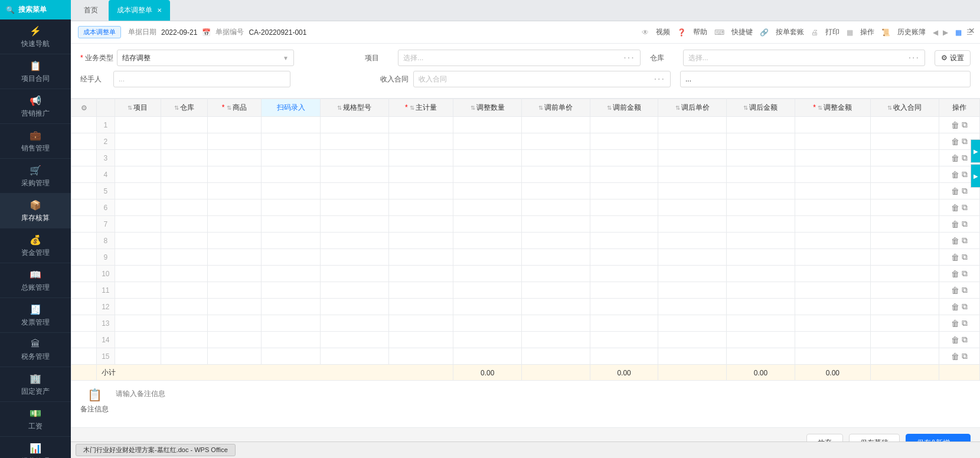 This screenshot has width=980, height=458. I want to click on sidebar-item-finance: 💰 资金管理, so click(35, 246).